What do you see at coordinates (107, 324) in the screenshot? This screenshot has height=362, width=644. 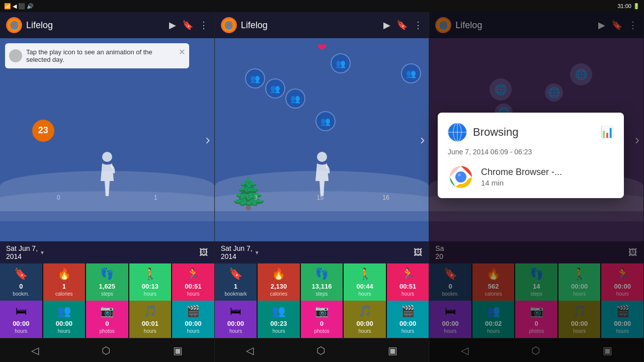 I see `stat-value-photo-1: 0` at bounding box center [107, 324].